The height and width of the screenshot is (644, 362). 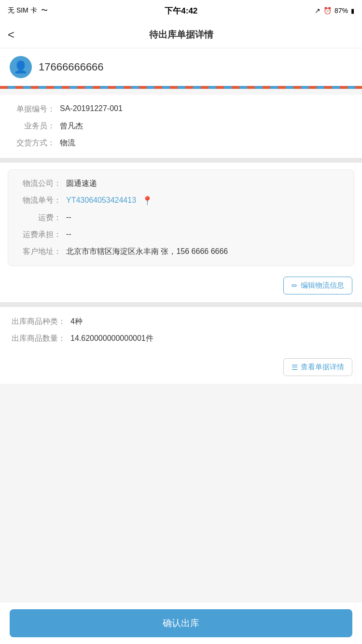 What do you see at coordinates (318, 11) in the screenshot?
I see `location-arrow-icon: ↗` at bounding box center [318, 11].